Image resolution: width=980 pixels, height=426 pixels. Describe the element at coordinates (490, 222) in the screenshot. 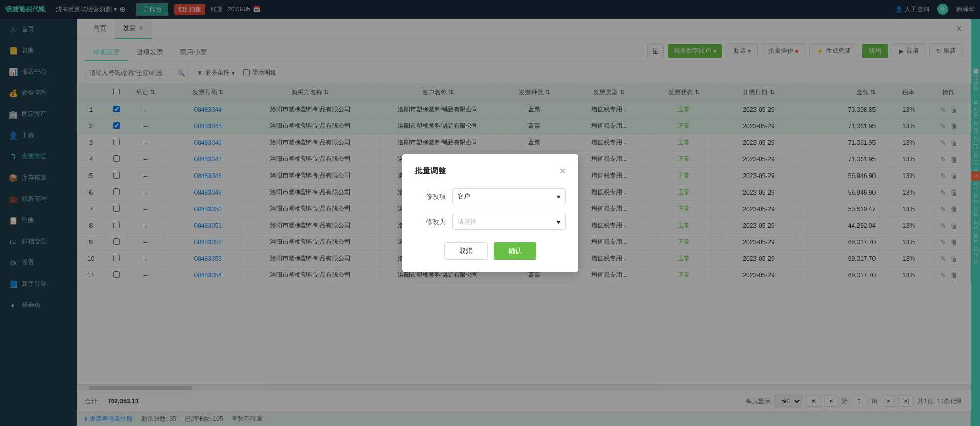

I see `modal-modify-to-row: 修改为 请选择 ▾` at that location.